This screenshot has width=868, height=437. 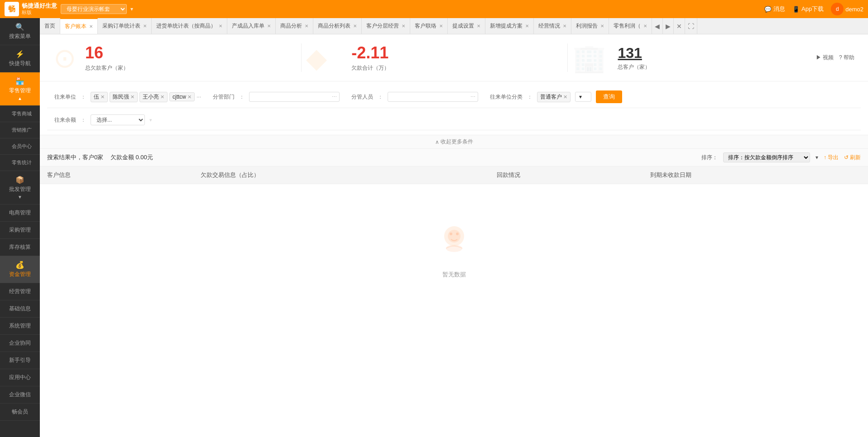 I want to click on sidebar-item-member: 会员中心, so click(x=20, y=147).